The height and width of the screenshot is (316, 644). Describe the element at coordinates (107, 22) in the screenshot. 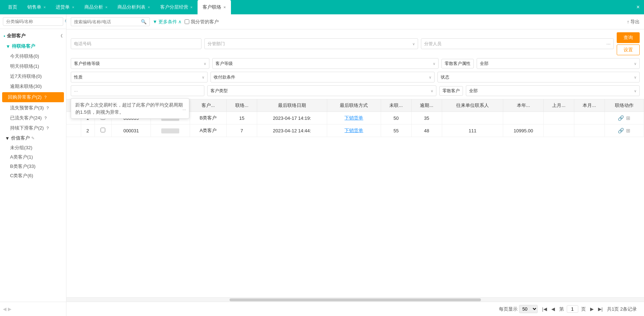

I see `main-search-input` at that location.